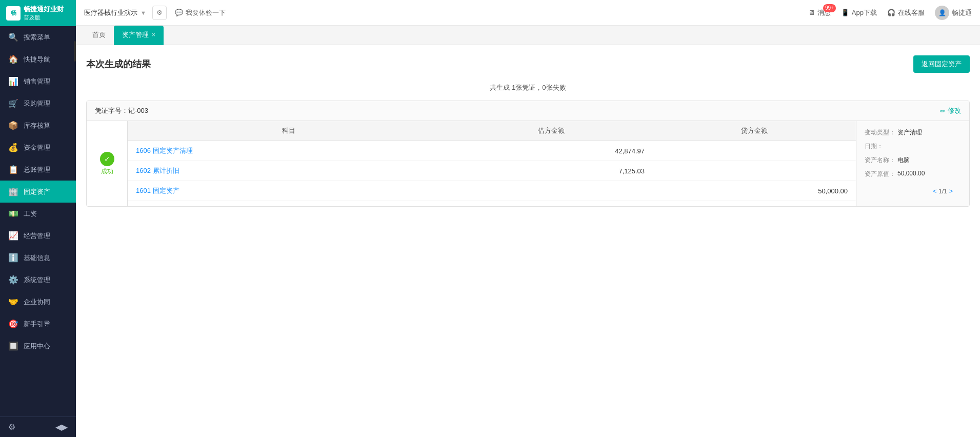  Describe the element at coordinates (38, 213) in the screenshot. I see `sidebar-item-payroll: 💵 工资` at that location.